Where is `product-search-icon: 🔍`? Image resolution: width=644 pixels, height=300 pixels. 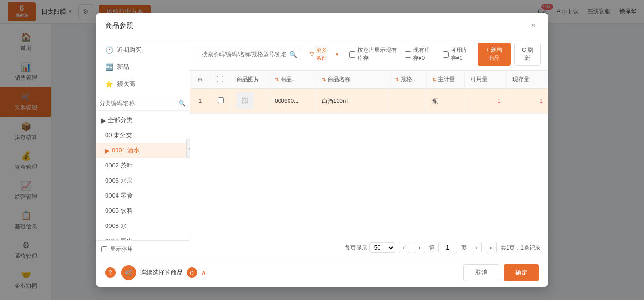 product-search-icon: 🔍 is located at coordinates (293, 55).